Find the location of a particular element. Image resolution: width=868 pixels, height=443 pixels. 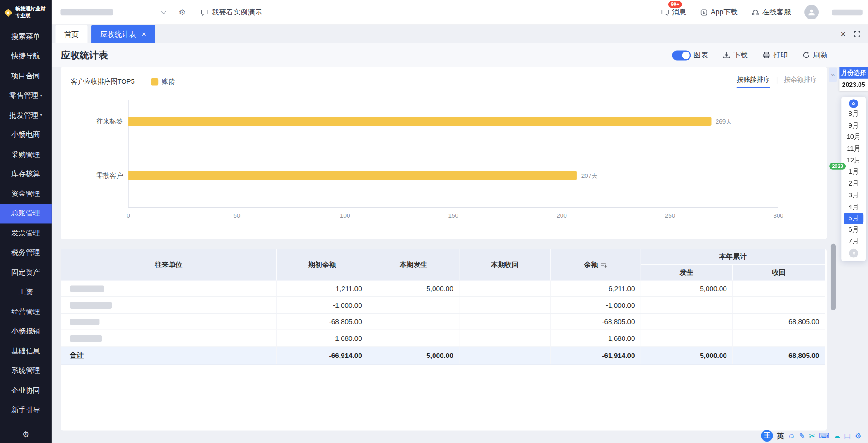

vertical-scrollbar-thumb is located at coordinates (834, 277).